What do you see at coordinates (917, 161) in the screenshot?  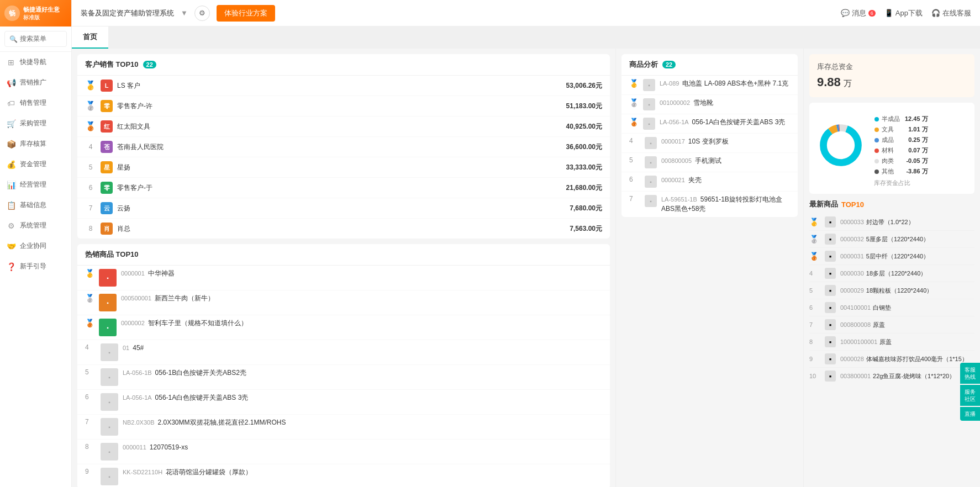 I see `legend-value: -0.05 万` at bounding box center [917, 161].